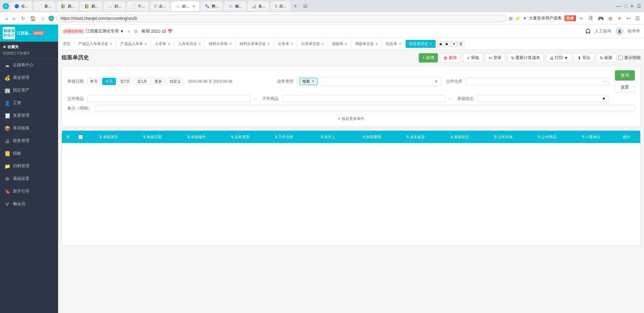  Describe the element at coordinates (340, 44) in the screenshot. I see `tab-transfer: 调拨单 ✕` at that location.